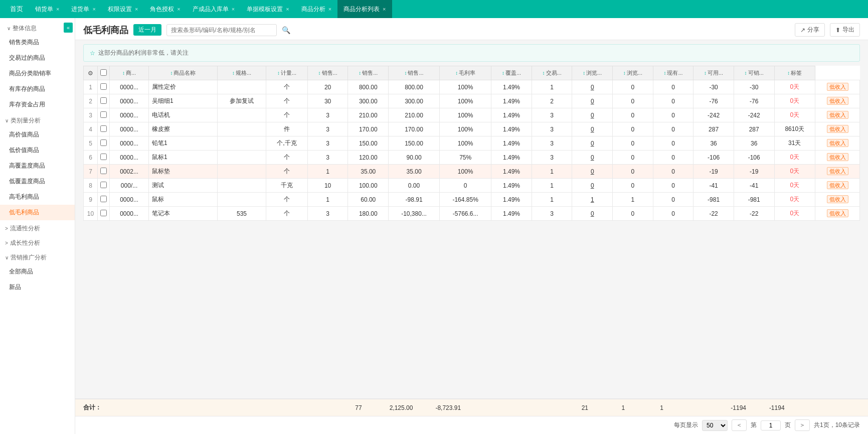 The height and width of the screenshot is (434, 868). Describe the element at coordinates (37, 166) in the screenshot. I see `sidebar-item-high-coverage: 高覆盖度商品` at that location.